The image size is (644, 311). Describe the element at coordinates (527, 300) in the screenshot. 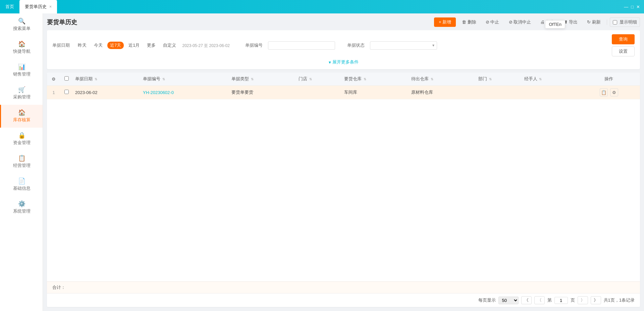

I see `first-page-button: 《` at that location.